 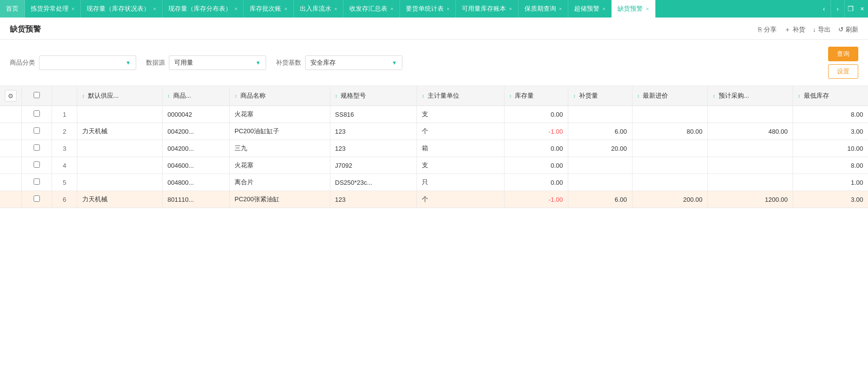 What do you see at coordinates (822, 30) in the screenshot?
I see `export-action: ↓ 导出` at bounding box center [822, 30].